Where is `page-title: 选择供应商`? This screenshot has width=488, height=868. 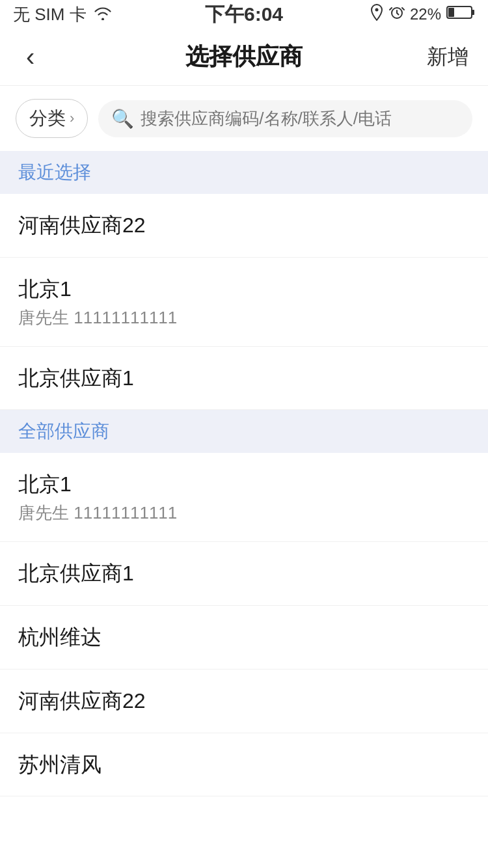
page-title: 选择供应商 is located at coordinates (244, 57).